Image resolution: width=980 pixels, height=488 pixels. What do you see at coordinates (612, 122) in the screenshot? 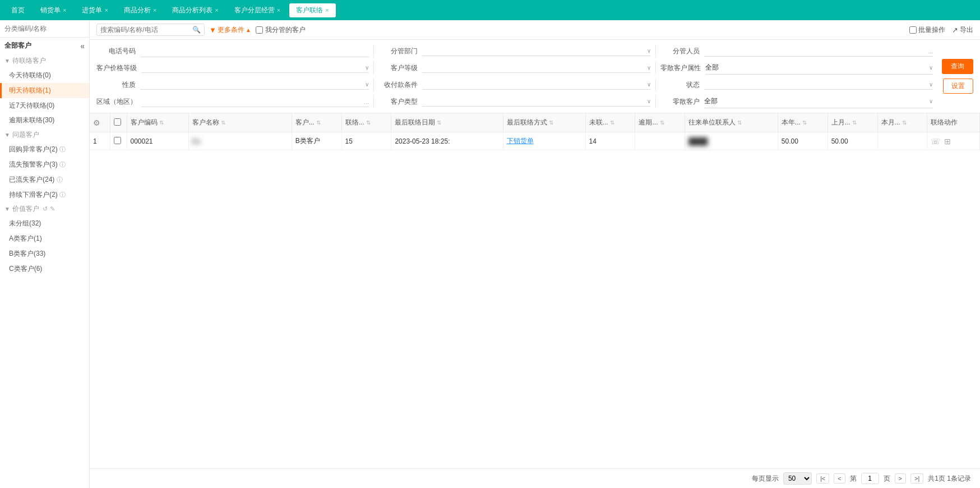
I see `sort-uncontacted-icon: ⇅` at bounding box center [612, 122].